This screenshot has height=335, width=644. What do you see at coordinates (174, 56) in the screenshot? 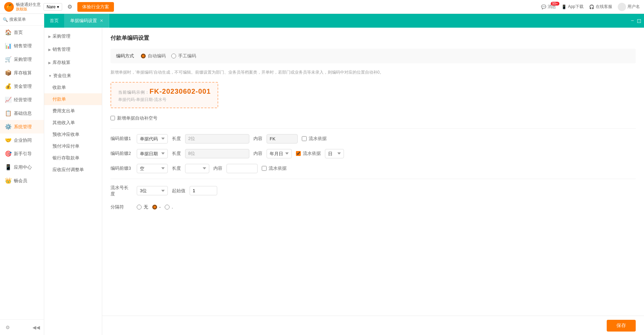
I see `manual-code-radio` at bounding box center [174, 56].